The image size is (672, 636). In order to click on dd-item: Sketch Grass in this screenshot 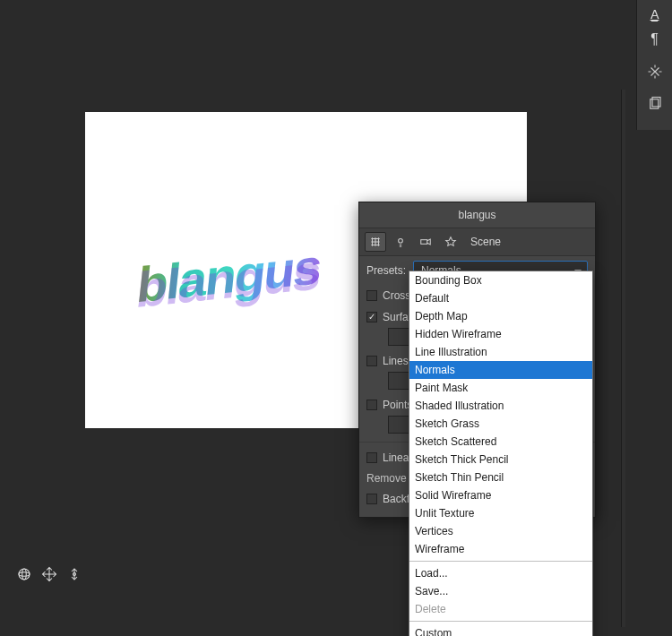, I will do `click(501, 424)`.